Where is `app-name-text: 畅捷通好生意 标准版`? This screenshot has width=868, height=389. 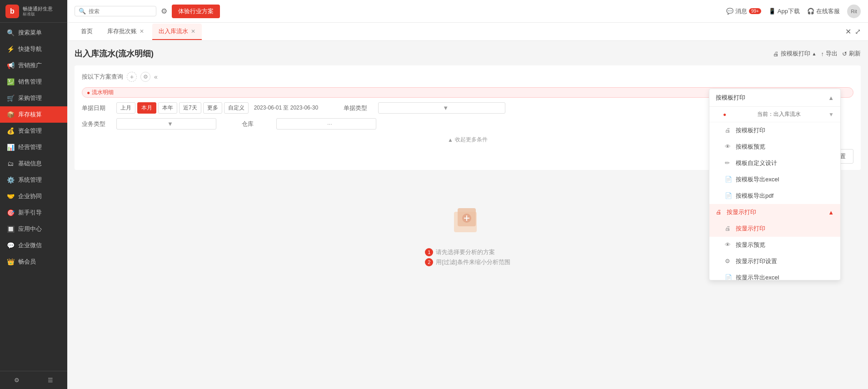 app-name-text: 畅捷通好生意 标准版 is located at coordinates (38, 11).